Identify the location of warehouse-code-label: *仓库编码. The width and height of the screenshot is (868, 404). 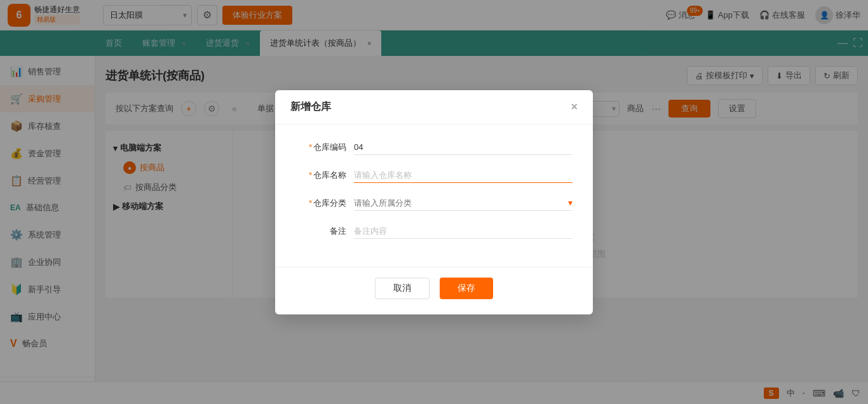
(321, 147).